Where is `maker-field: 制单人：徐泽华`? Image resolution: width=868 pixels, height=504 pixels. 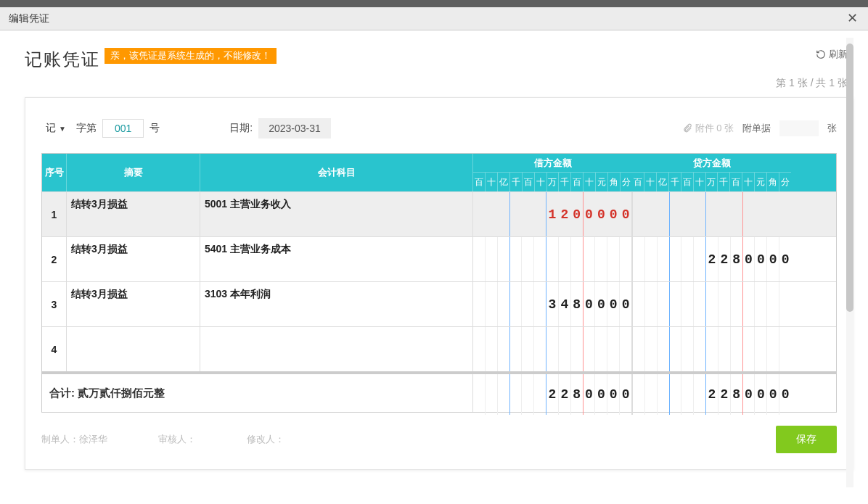
maker-field: 制单人：徐泽华 is located at coordinates (74, 439).